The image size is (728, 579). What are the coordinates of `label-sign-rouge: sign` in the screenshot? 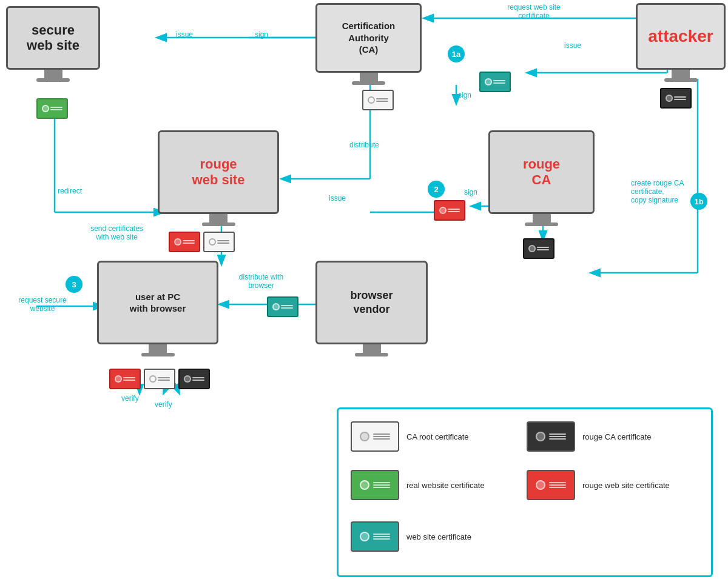 It's located at (465, 95).